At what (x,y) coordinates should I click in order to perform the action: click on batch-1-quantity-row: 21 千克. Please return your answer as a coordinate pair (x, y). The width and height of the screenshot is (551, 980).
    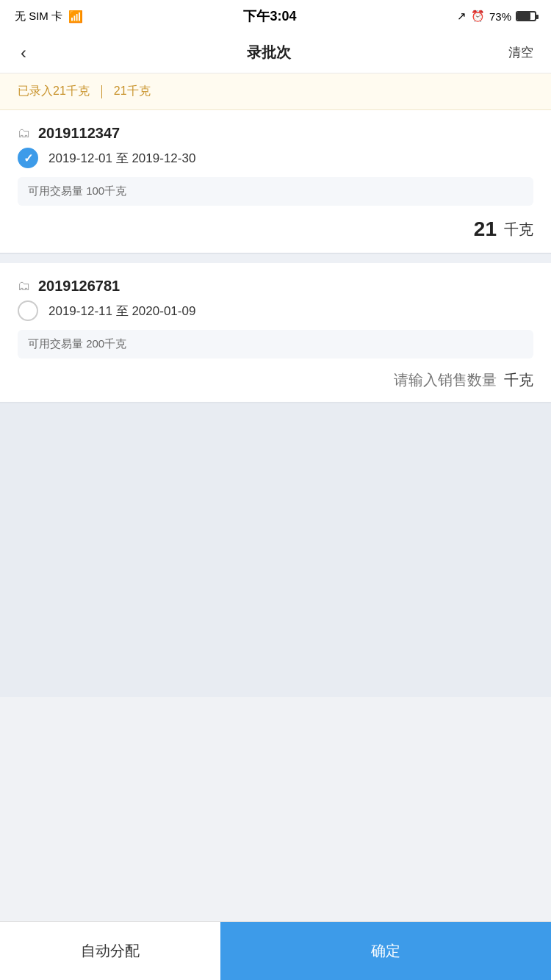
    Looking at the image, I should click on (276, 230).